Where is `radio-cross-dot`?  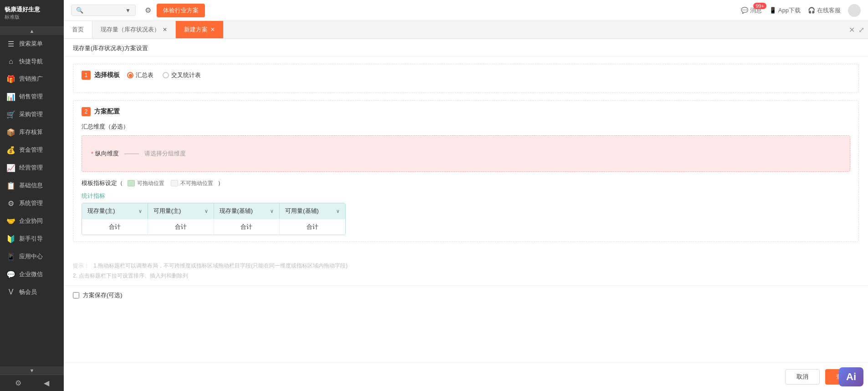 radio-cross-dot is located at coordinates (166, 75).